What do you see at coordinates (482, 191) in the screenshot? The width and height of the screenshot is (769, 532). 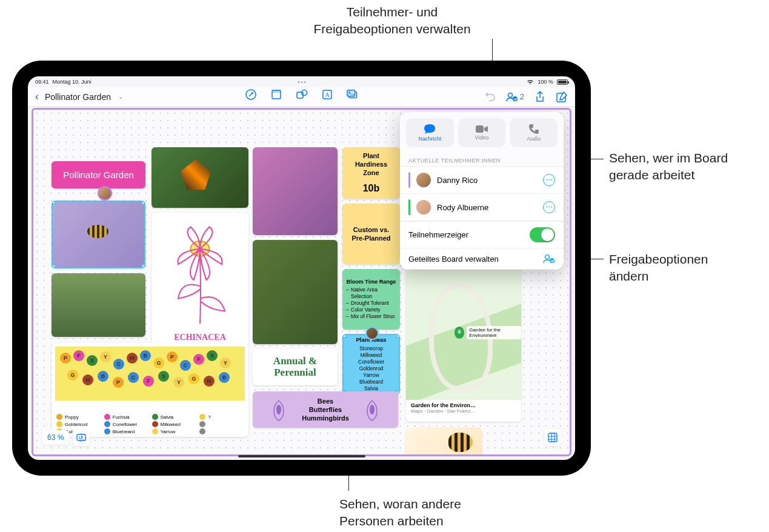 I see `collaboration-popover: Nachricht Video Audio` at bounding box center [482, 191].